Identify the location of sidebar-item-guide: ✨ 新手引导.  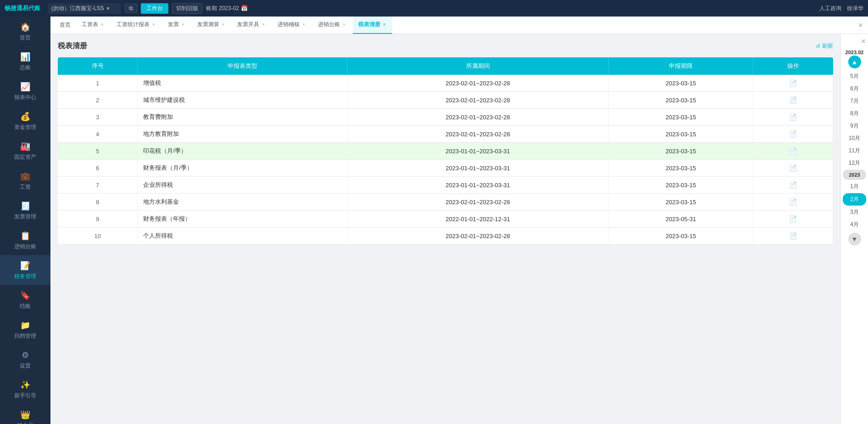
(25, 389).